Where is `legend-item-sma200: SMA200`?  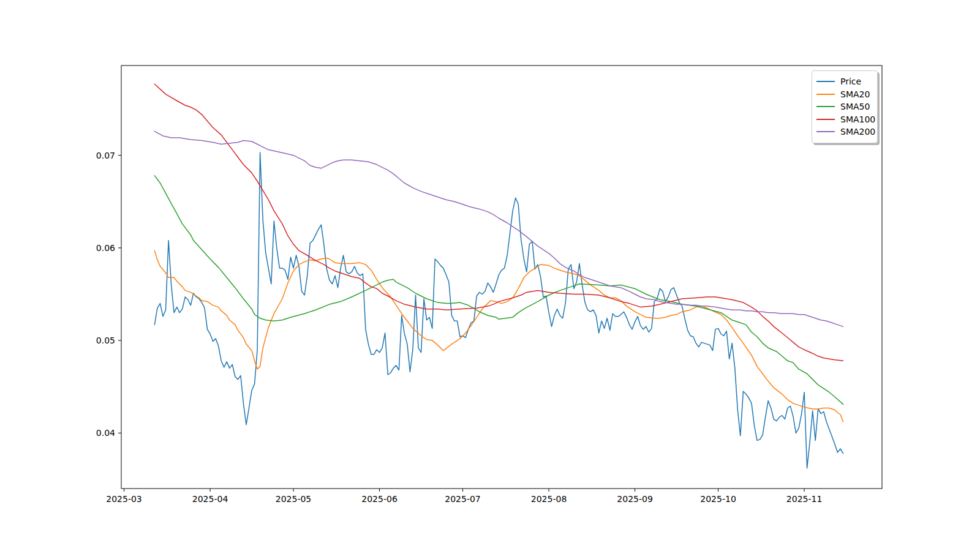 legend-item-sma200: SMA200 is located at coordinates (844, 132).